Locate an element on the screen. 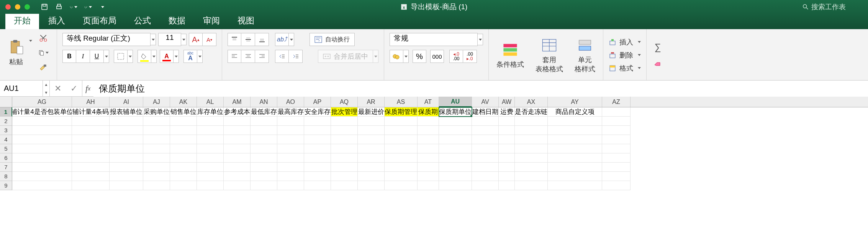 The width and height of the screenshot is (868, 237). tab-公式: 公式 is located at coordinates (142, 21).